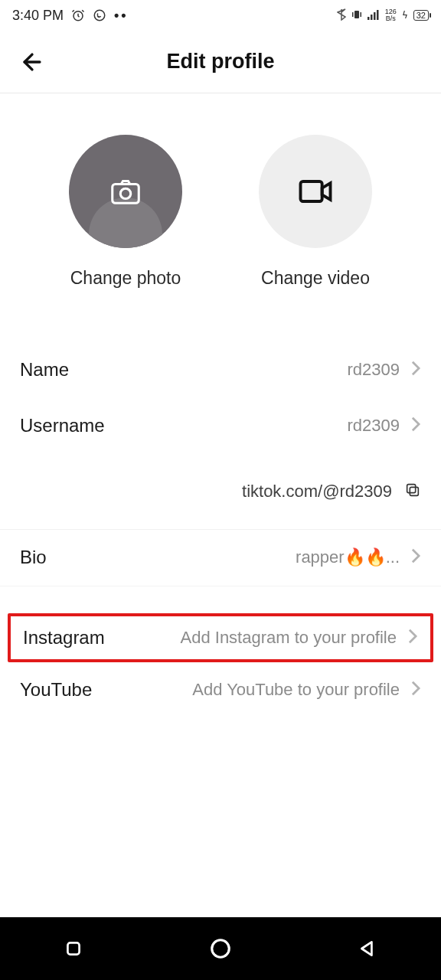 The height and width of the screenshot is (980, 441). I want to click on profile-photo-avatar, so click(126, 191).